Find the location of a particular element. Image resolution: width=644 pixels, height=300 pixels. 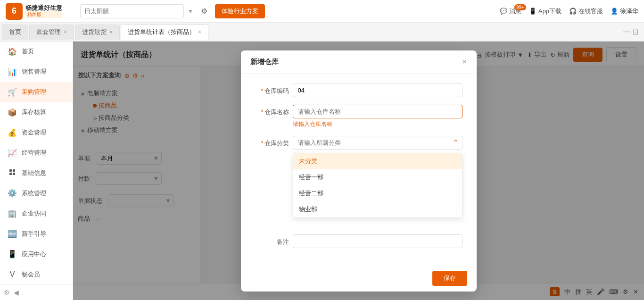

name-input is located at coordinates (378, 111).